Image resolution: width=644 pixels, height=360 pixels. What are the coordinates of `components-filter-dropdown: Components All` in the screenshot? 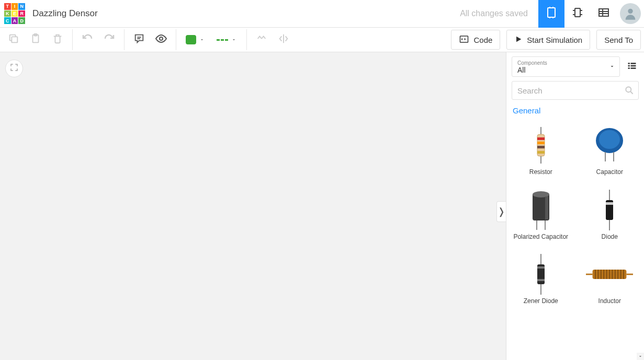 It's located at (566, 67).